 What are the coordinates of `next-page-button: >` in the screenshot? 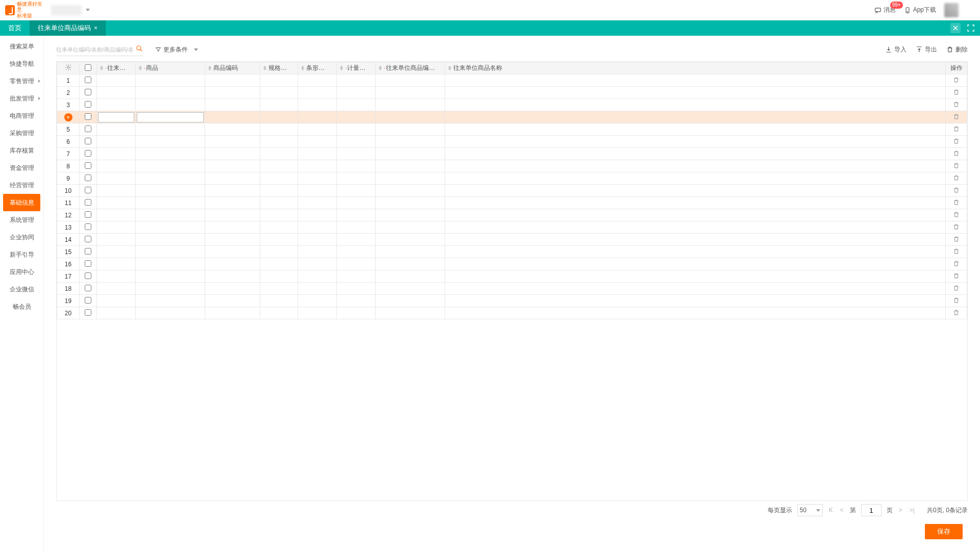 It's located at (900, 510).